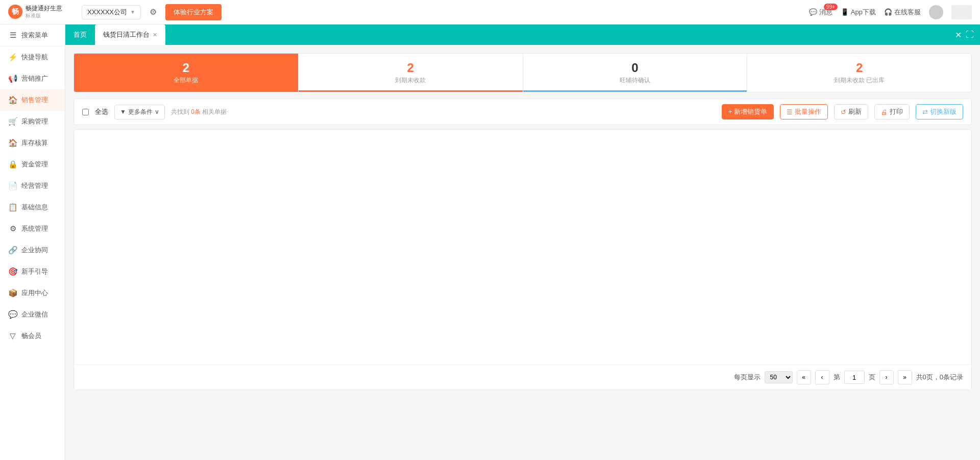  What do you see at coordinates (13, 272) in the screenshot?
I see `guide-icon: 🎯` at bounding box center [13, 272].